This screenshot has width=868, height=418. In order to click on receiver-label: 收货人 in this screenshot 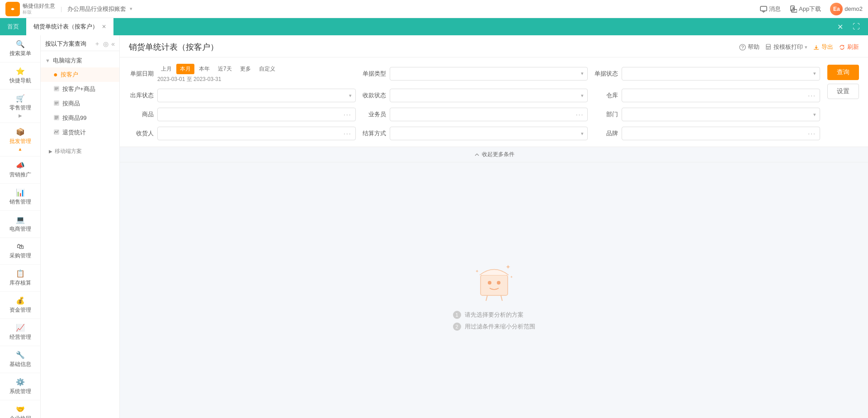, I will do `click(141, 133)`.